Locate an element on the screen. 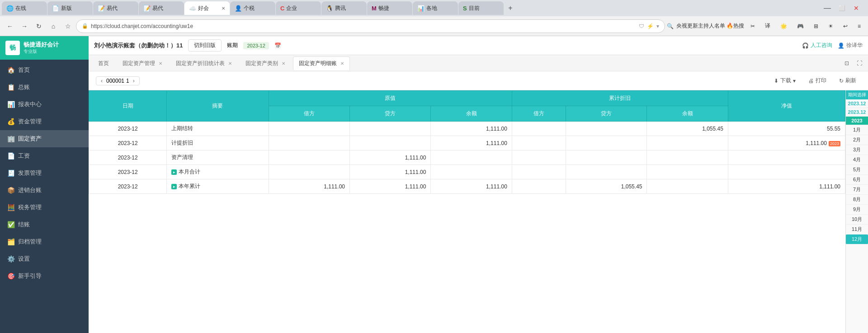  tab-yidai2: 📝 易代 is located at coordinates (161, 8).